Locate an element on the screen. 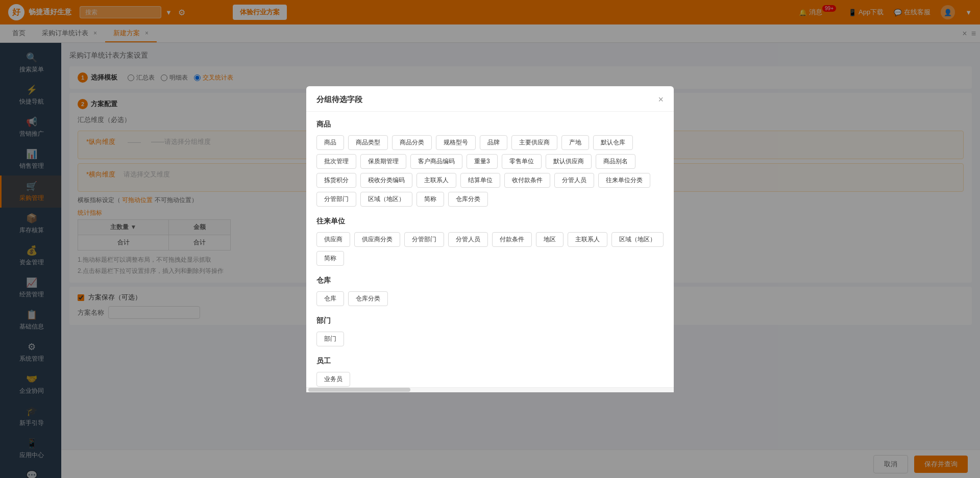  field-group-员工: 员工业务员 is located at coordinates (490, 371).